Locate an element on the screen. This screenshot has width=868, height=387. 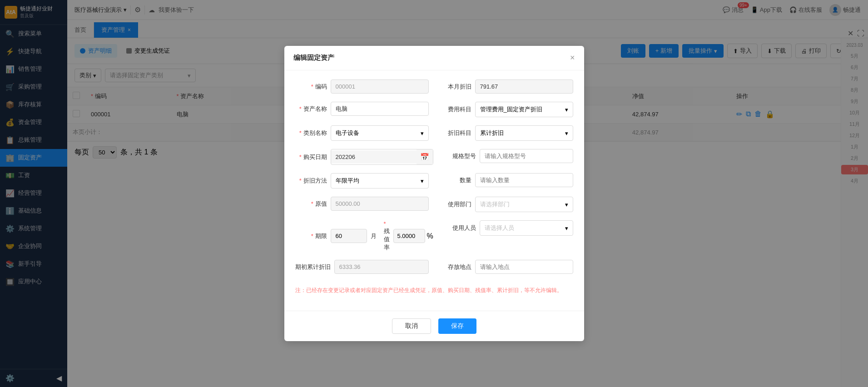
modal-header: 编辑固定资产 × is located at coordinates (434, 58).